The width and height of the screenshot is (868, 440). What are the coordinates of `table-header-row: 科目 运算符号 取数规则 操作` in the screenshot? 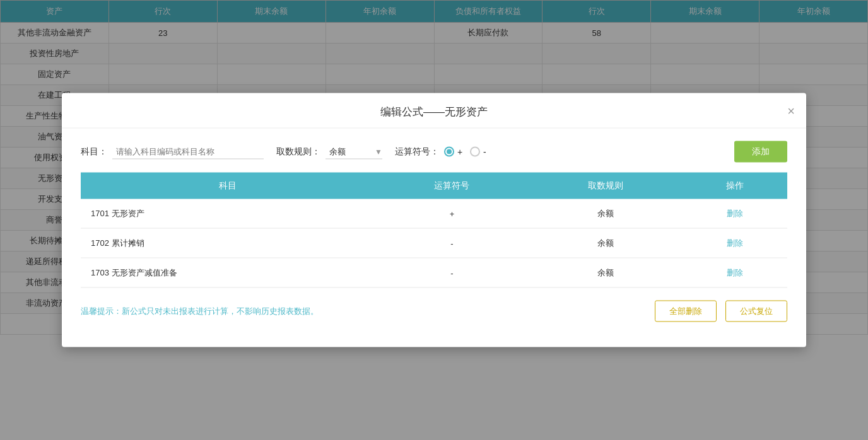 It's located at (434, 186).